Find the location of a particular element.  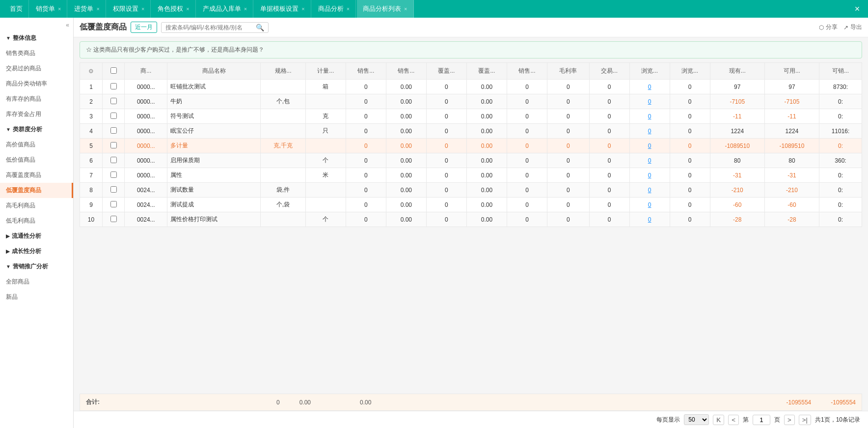

col-browse2: 浏览... is located at coordinates (690, 71).